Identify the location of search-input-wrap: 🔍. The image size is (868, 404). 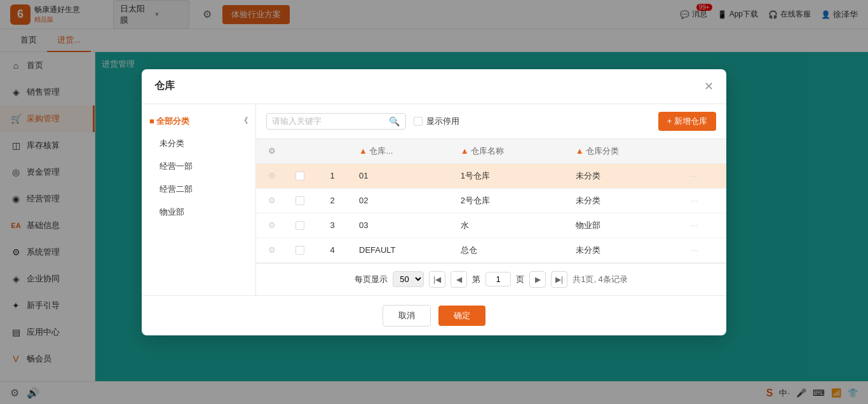
(336, 121).